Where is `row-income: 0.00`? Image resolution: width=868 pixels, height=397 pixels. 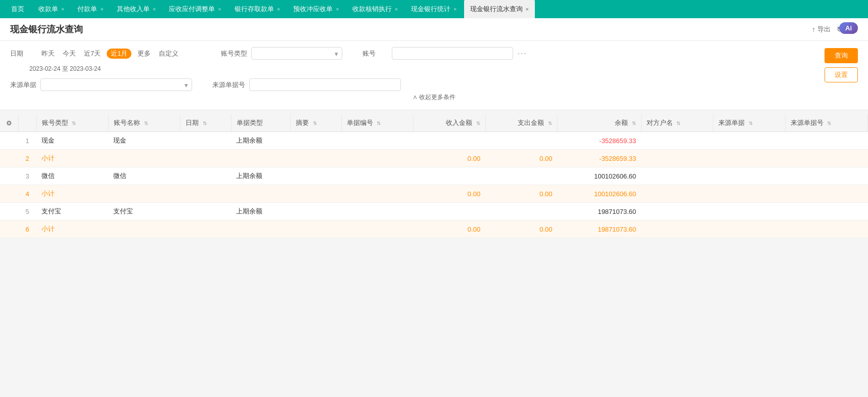 row-income: 0.00 is located at coordinates (449, 230).